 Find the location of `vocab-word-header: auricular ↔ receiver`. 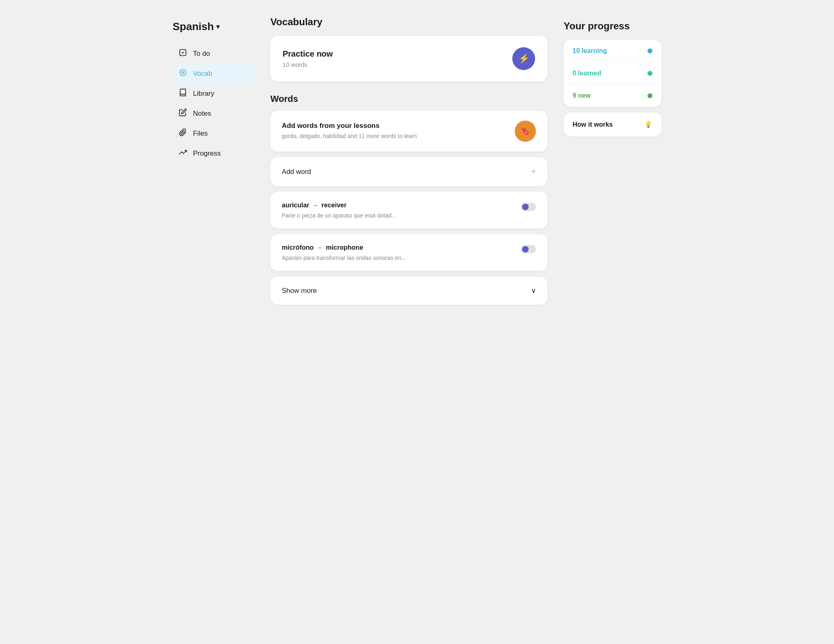

vocab-word-header: auricular ↔ receiver is located at coordinates (409, 207).